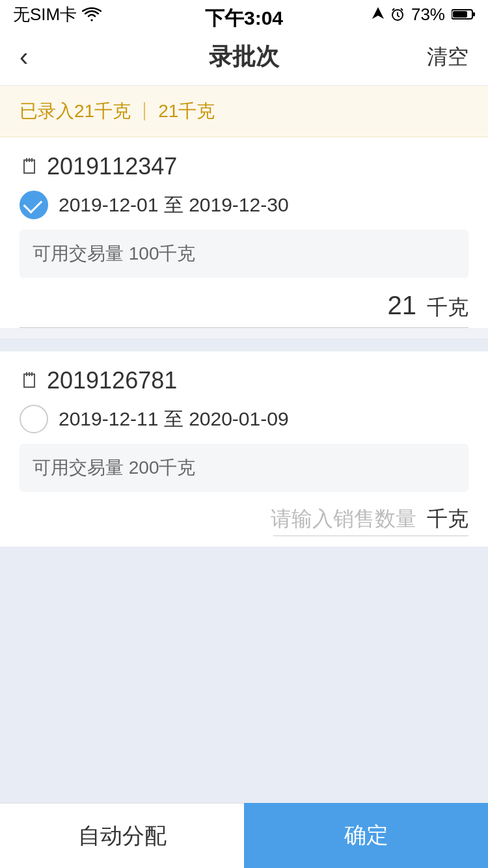 The width and height of the screenshot is (488, 868). I want to click on battery-text: 73%, so click(428, 14).